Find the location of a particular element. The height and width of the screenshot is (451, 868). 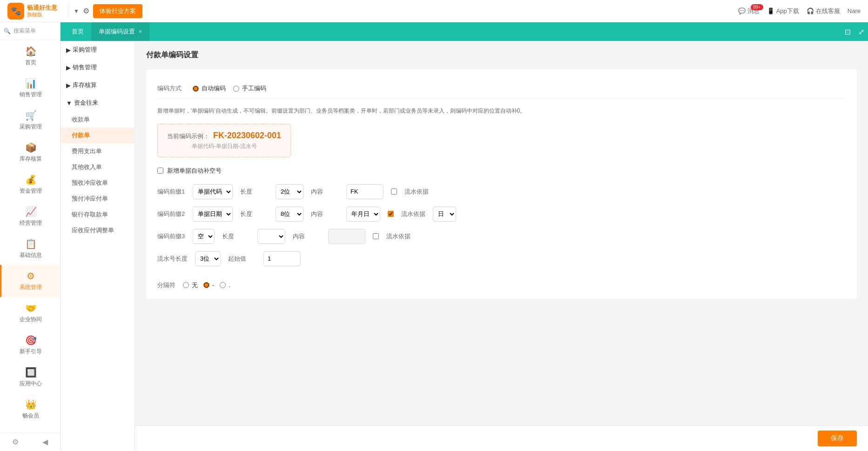

auto-fill-checkbox is located at coordinates (160, 170).